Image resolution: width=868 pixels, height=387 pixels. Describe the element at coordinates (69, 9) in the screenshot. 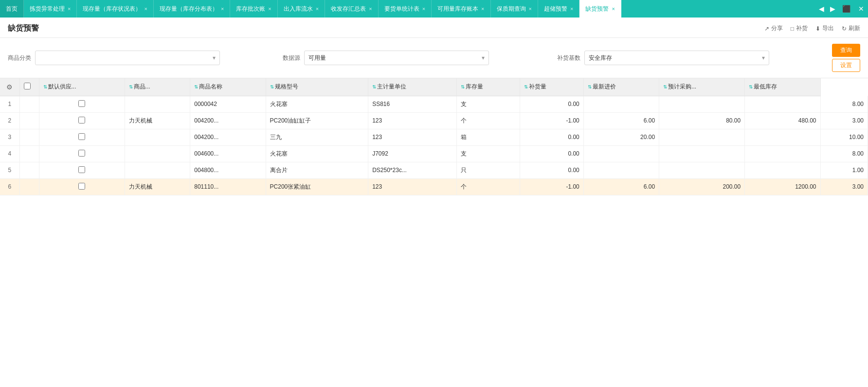

I see `tab-close-exception: ×` at that location.